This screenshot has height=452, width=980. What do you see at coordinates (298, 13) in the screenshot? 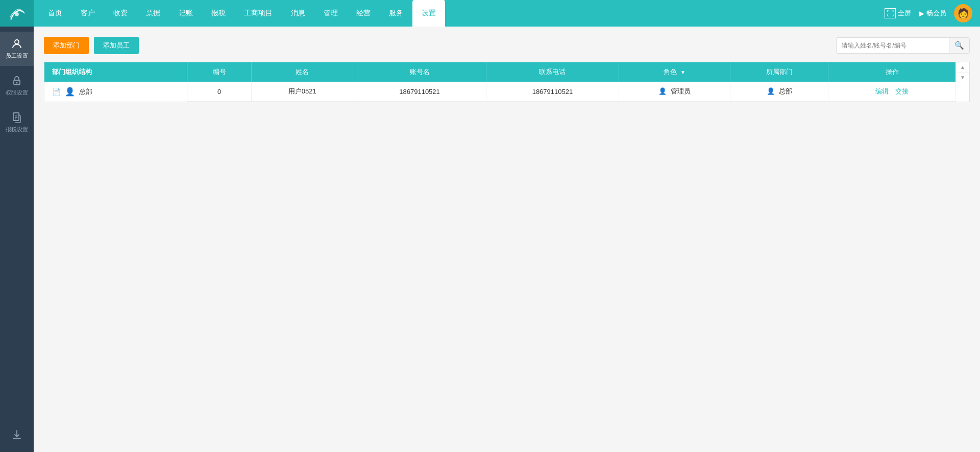
I see `nav-item-message: 消息` at bounding box center [298, 13].